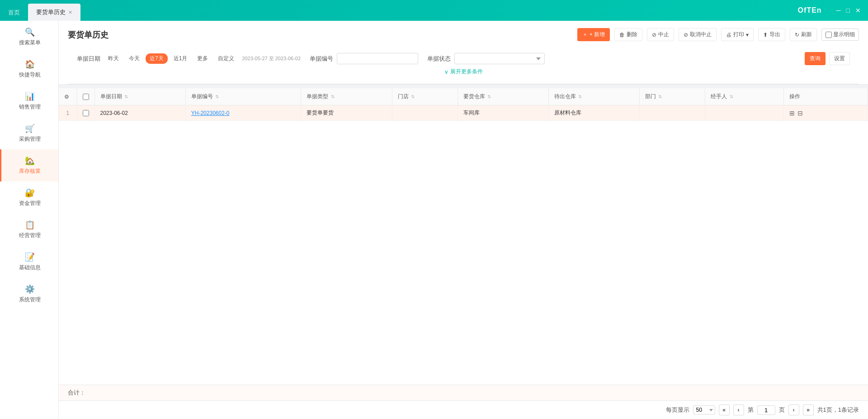  What do you see at coordinates (686, 35) in the screenshot?
I see `cancel-stop-icon: ⊘` at bounding box center [686, 35].